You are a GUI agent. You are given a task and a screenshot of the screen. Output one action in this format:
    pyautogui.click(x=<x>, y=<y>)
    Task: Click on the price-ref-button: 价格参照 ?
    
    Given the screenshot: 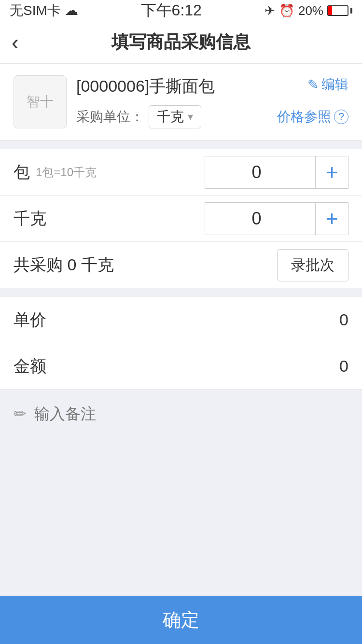 What is the action you would take?
    pyautogui.click(x=313, y=117)
    